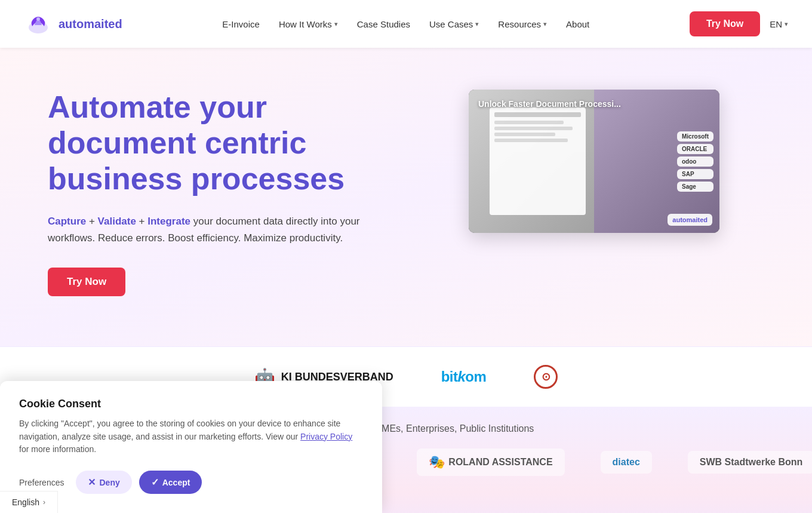 The height and width of the screenshot is (513, 812). Describe the element at coordinates (38, 24) in the screenshot. I see `logo-icon` at that location.